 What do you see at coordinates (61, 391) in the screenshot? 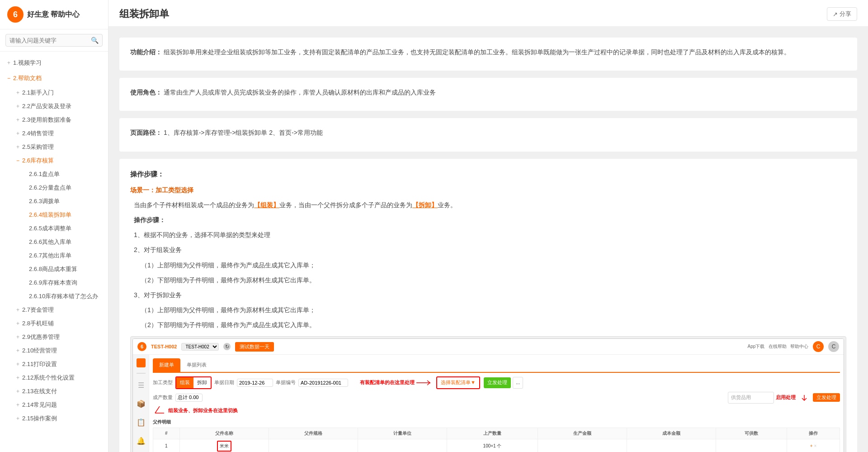
I see `sidebar-item-2-13: + 2.13在线支付` at bounding box center [61, 391].